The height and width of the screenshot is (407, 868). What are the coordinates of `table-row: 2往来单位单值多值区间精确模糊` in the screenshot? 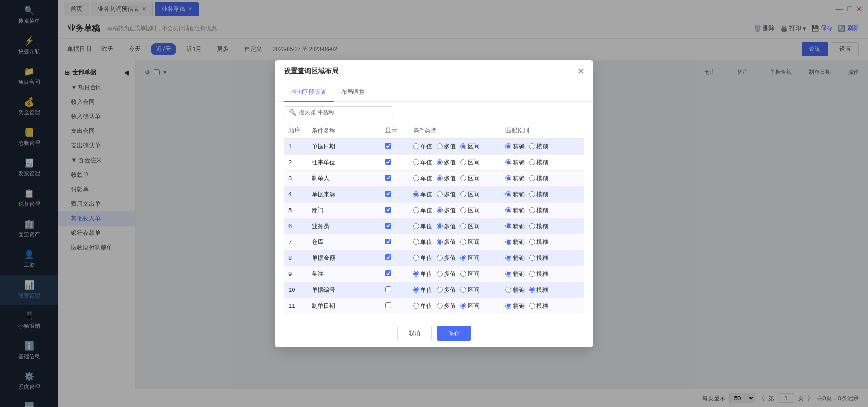 It's located at (434, 162).